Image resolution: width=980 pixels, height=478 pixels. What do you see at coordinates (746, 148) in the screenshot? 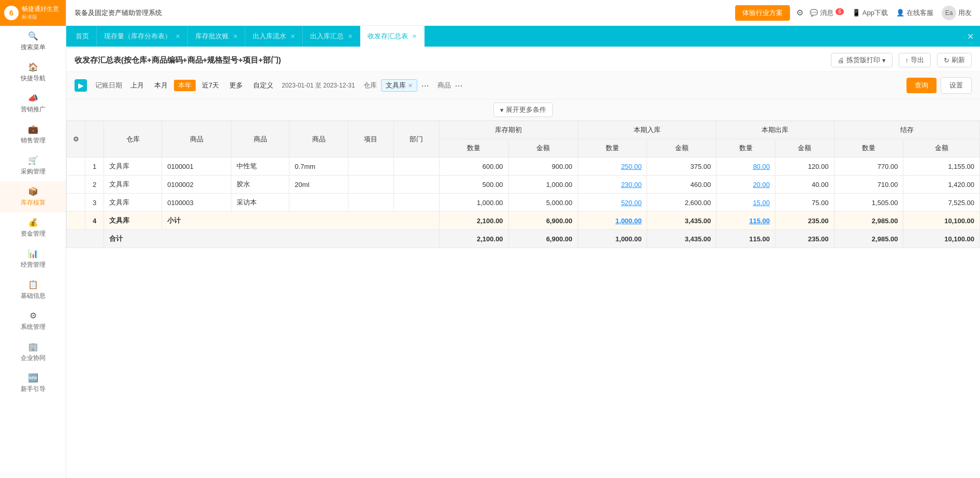
I see `th-out-qty: 数量` at bounding box center [746, 148].